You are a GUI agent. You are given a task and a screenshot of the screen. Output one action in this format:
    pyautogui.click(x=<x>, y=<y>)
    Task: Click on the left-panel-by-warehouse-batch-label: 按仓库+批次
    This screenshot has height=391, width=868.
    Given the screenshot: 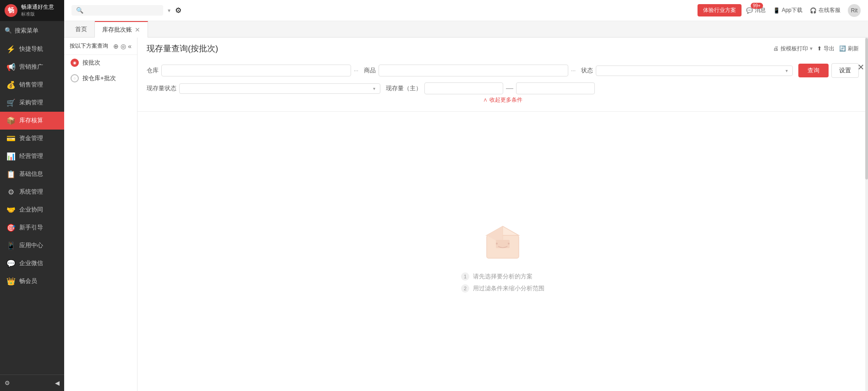 What is the action you would take?
    pyautogui.click(x=99, y=78)
    